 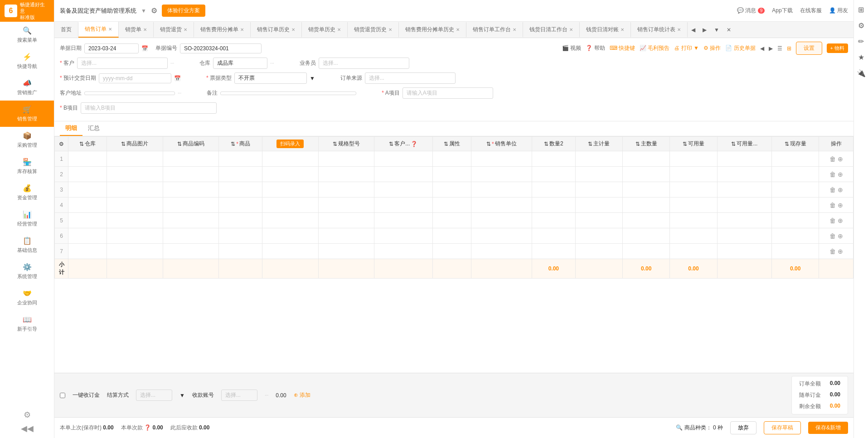 What do you see at coordinates (27, 87) in the screenshot?
I see `sidebar-item-marketing: 📣 营销推广` at bounding box center [27, 87].